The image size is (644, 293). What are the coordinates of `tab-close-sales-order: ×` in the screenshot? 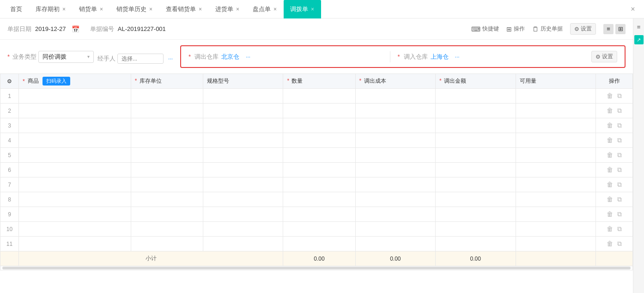 It's located at (102, 9).